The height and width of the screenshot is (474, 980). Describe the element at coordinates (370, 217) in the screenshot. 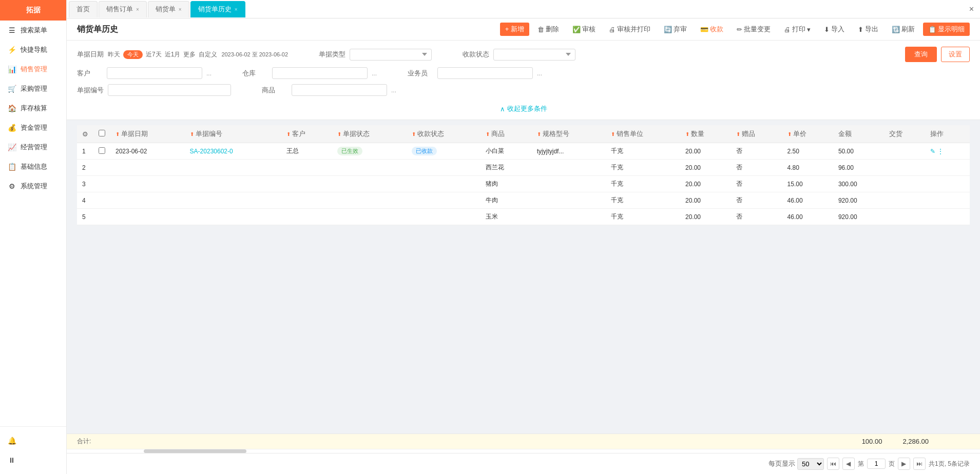

I see `row-doc-status` at that location.